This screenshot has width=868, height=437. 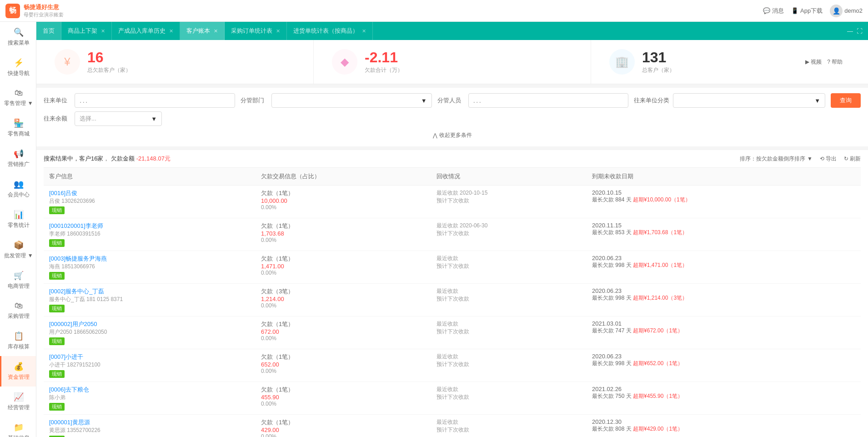 I want to click on debt-amount-1: 1,703.68, so click(x=343, y=234).